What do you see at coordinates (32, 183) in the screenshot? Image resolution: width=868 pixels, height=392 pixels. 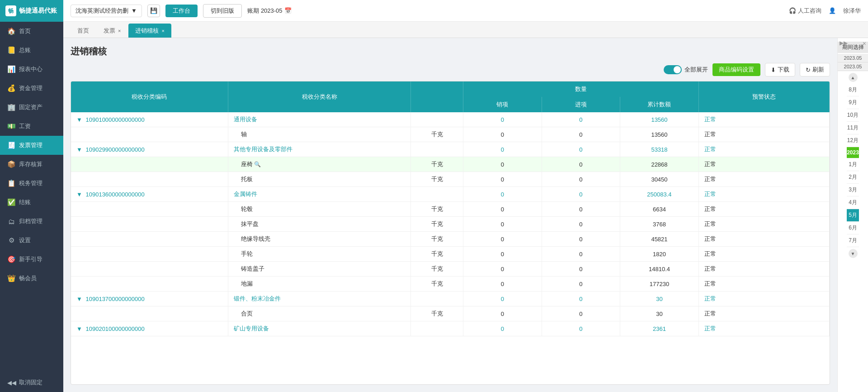 I see `sidebar-item-tax: 📋 税务管理` at bounding box center [32, 183].